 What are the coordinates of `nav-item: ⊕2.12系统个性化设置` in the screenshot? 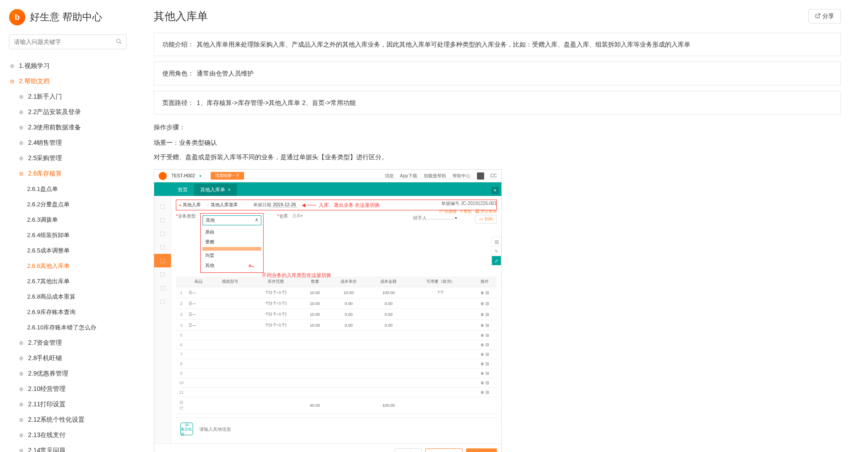 It's located at (68, 420).